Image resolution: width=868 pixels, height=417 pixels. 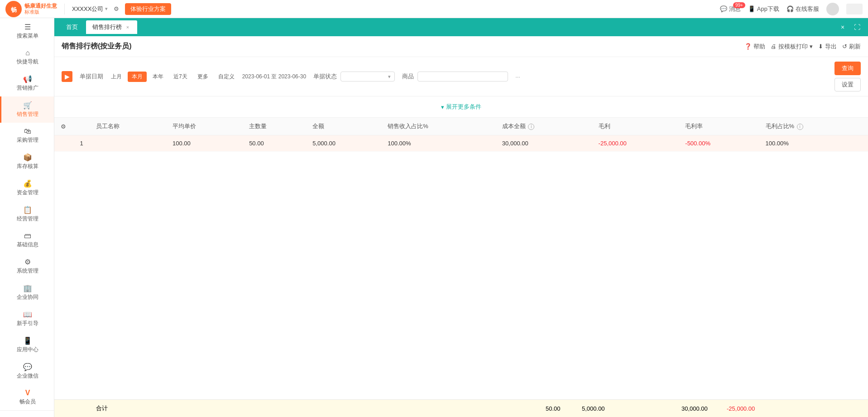 I want to click on filter-expand-arrow: ▶, so click(x=67, y=77).